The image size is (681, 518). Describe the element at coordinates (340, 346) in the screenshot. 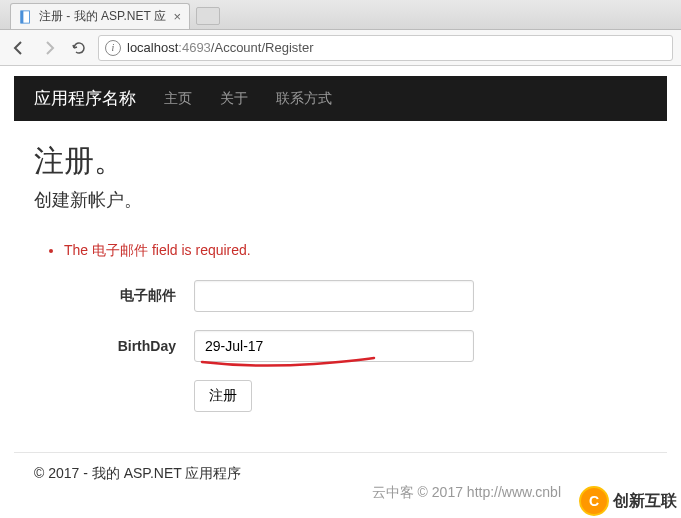

I see `form-row-birthday: BirthDay` at that location.